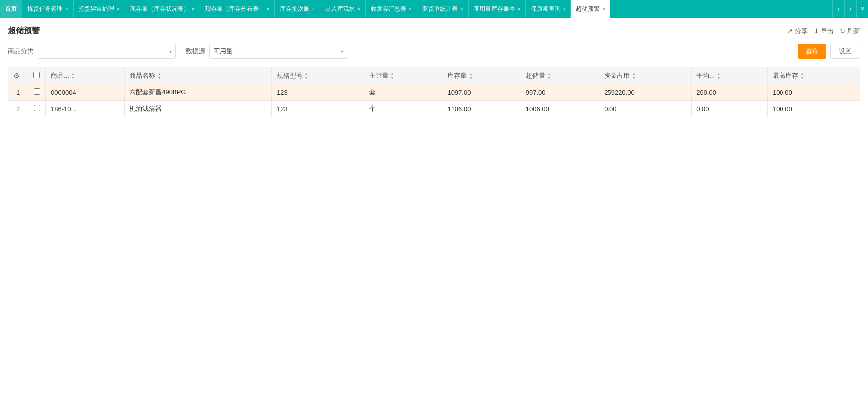 This screenshot has width=868, height=395. I want to click on tab-label: 出入库流水, so click(340, 9).